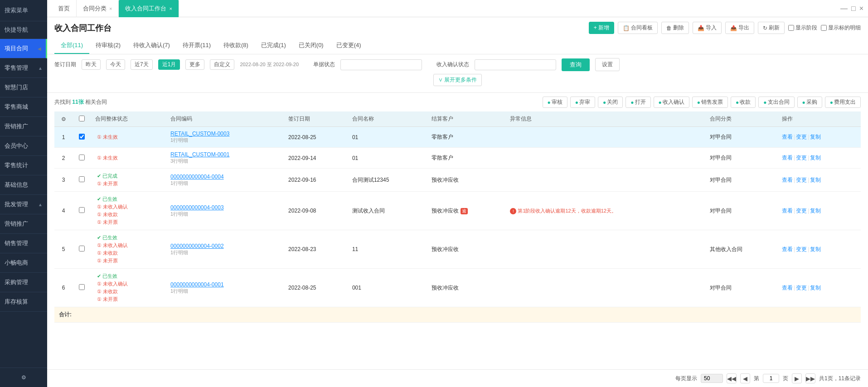  I want to click on sidebar-item-member-center: 会员中心, so click(24, 146).